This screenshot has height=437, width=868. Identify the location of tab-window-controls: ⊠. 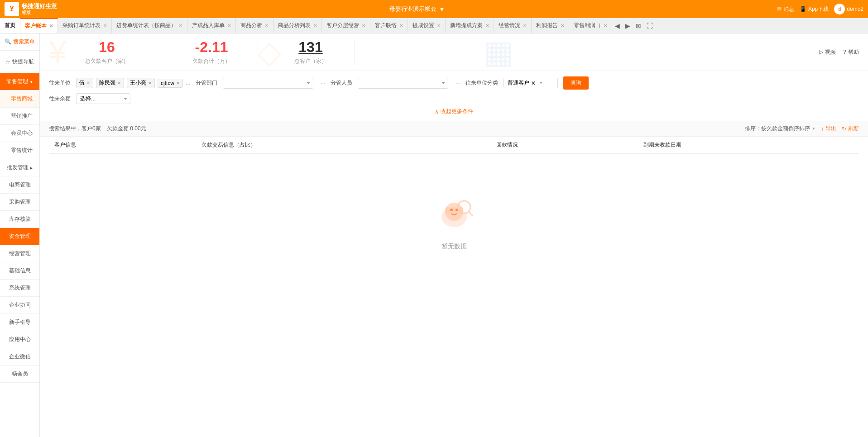
(638, 26).